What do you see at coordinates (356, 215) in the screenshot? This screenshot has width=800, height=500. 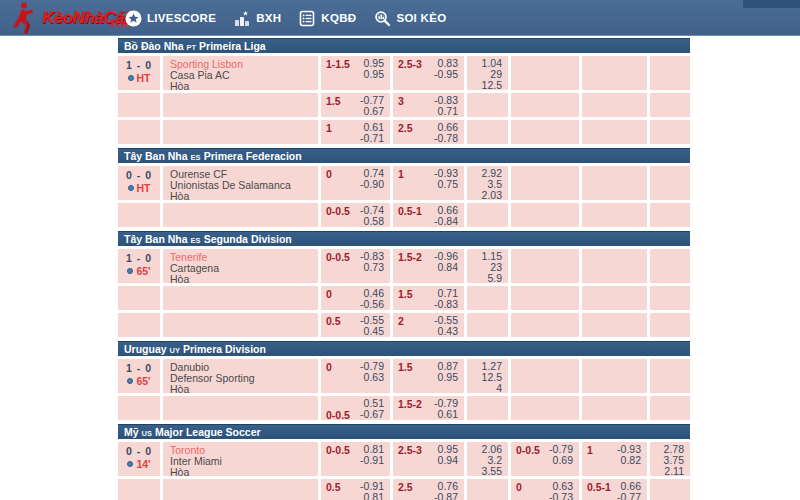 I see `handicap-ft-cell: 0-0.5-0.740.58` at bounding box center [356, 215].